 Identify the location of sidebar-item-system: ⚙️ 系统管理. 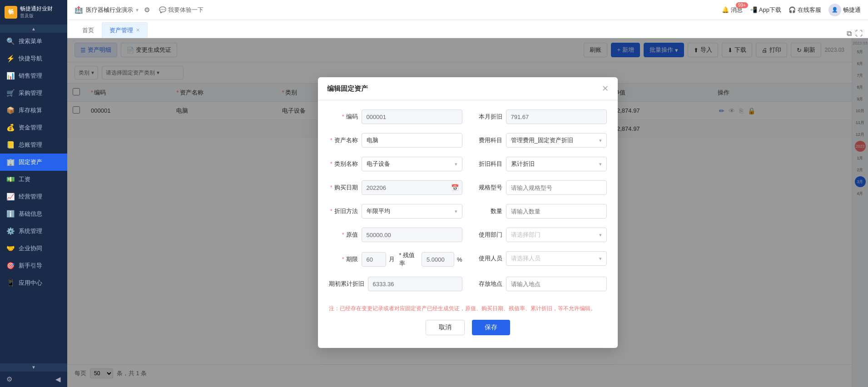
(34, 231).